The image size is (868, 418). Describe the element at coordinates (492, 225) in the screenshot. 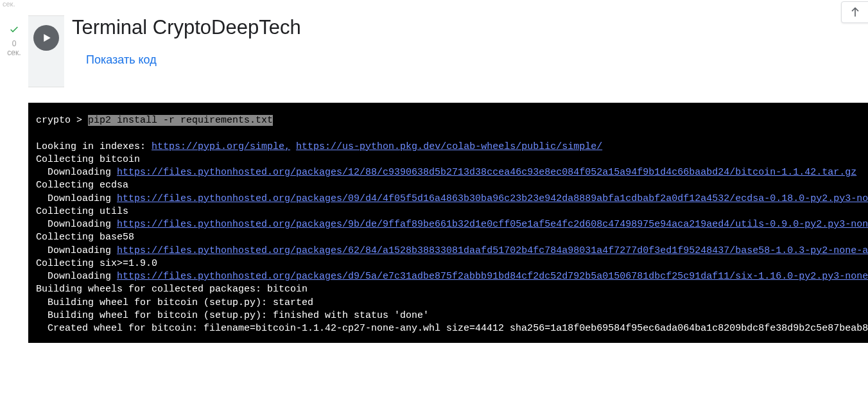

I see `pkg-link-utils: https://files.pythonhosted.org/packages/…` at that location.